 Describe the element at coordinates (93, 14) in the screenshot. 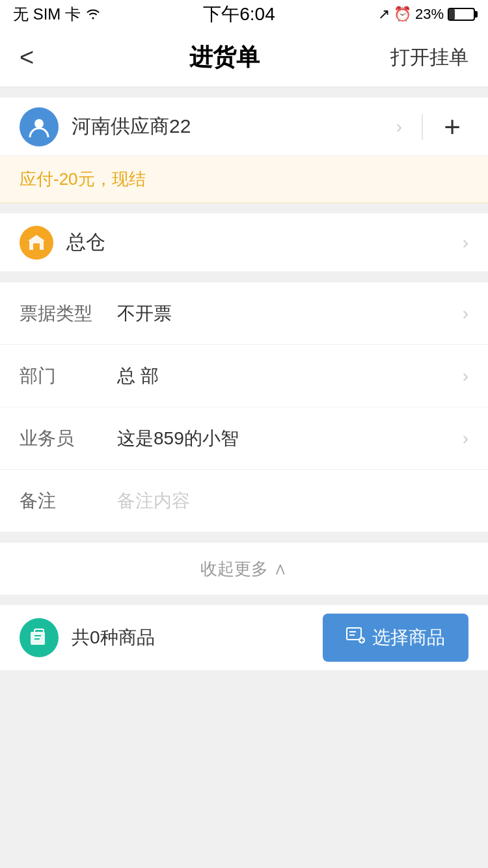

I see `wifi-icon` at that location.